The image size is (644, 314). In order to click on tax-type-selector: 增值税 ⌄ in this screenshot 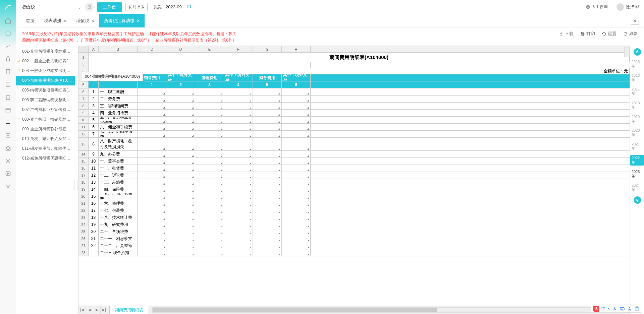, I will do `click(51, 7)`.